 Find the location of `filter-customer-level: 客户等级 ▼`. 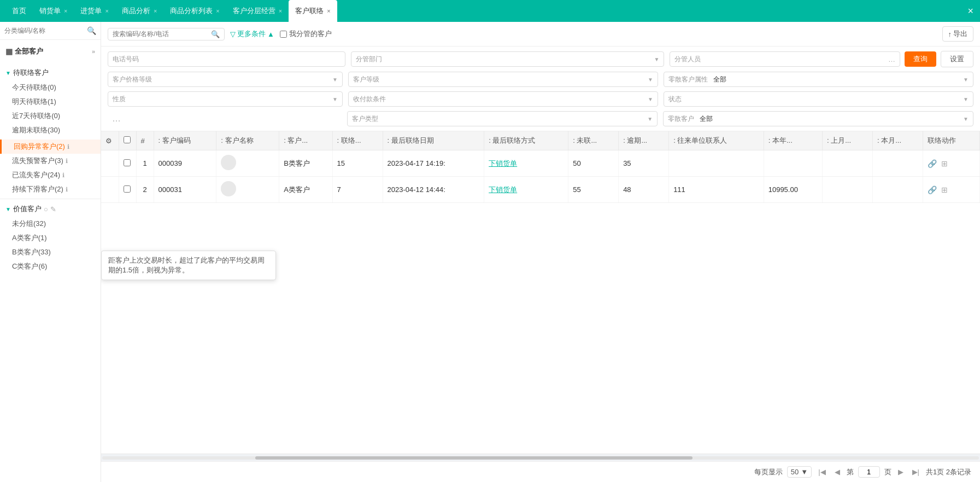

filter-customer-level: 客户等级 ▼ is located at coordinates (503, 79).